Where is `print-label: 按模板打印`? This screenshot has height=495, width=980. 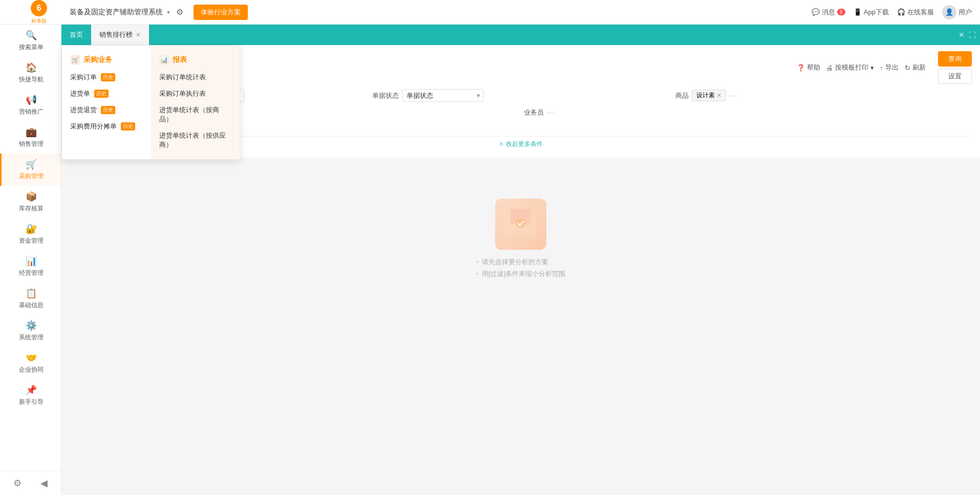
print-label: 按模板打印 is located at coordinates (852, 68).